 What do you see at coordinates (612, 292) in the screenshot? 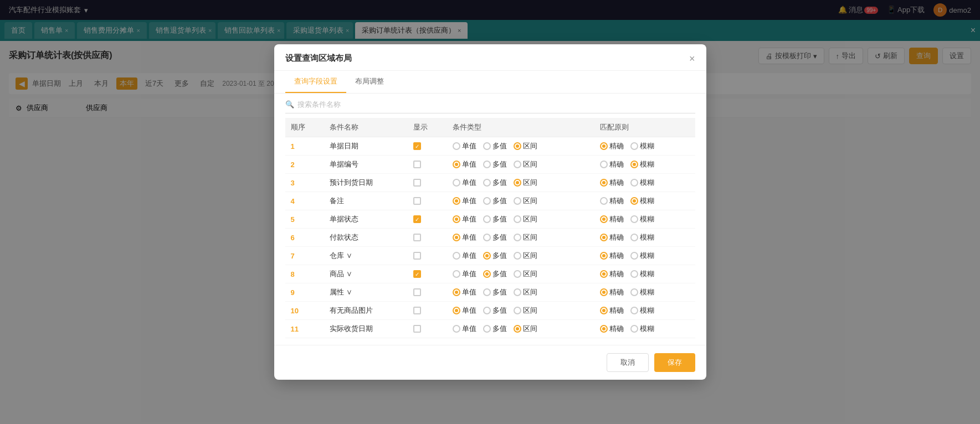
I see `row-match-精确-8: 精确` at bounding box center [612, 292].